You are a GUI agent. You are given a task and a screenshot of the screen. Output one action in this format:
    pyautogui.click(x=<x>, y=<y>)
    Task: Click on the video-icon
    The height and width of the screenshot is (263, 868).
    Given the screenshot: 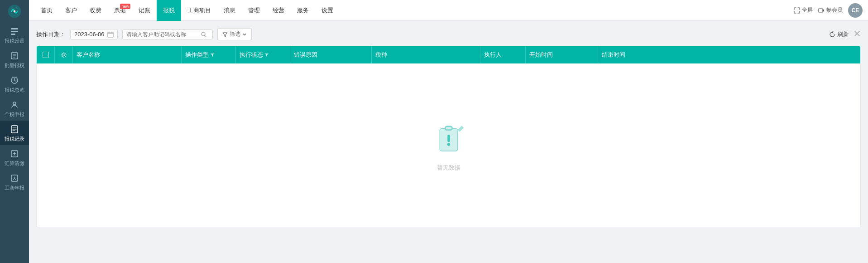 What is the action you would take?
    pyautogui.click(x=821, y=10)
    